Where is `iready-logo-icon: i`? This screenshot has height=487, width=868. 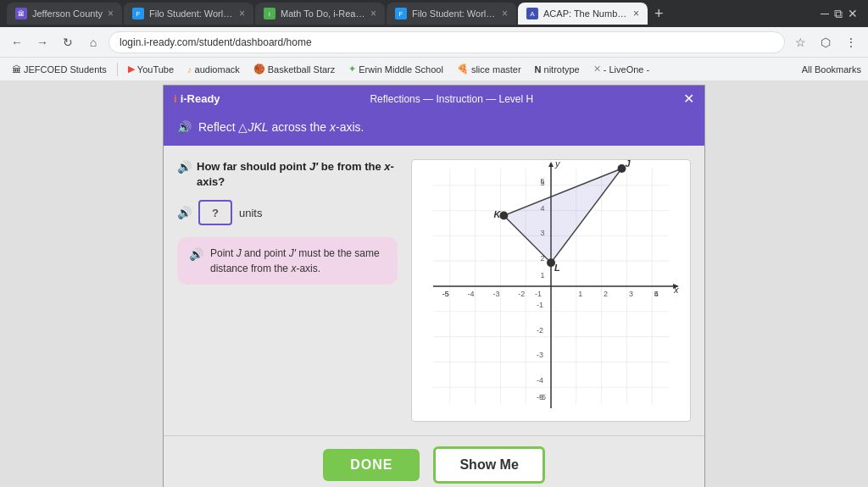
iready-logo-icon: i is located at coordinates (175, 98).